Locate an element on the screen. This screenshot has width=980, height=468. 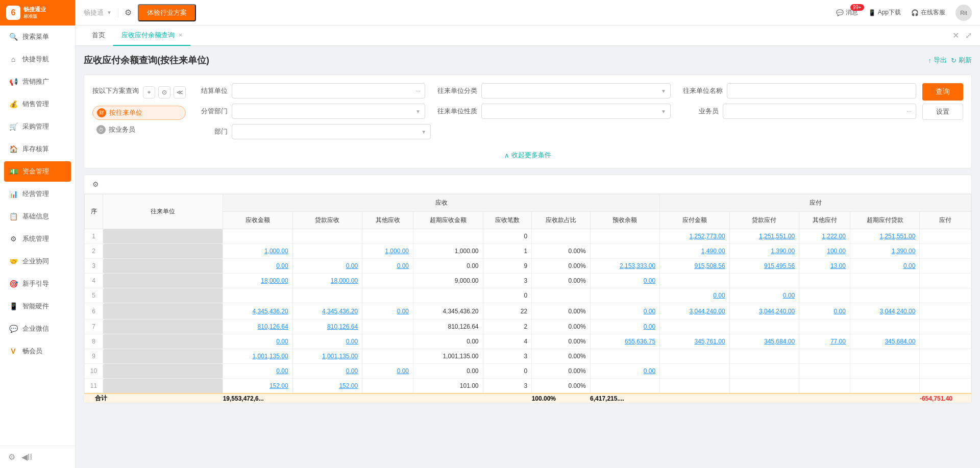
sidebar-item-basic: 📋 基础信息 is located at coordinates (38, 216).